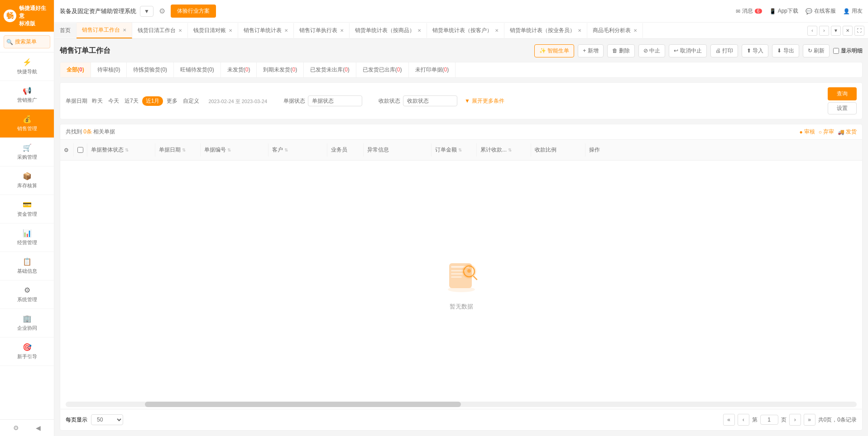  Describe the element at coordinates (27, 266) in the screenshot. I see `sidebar-item-basic: 📋 基础信息` at that location.